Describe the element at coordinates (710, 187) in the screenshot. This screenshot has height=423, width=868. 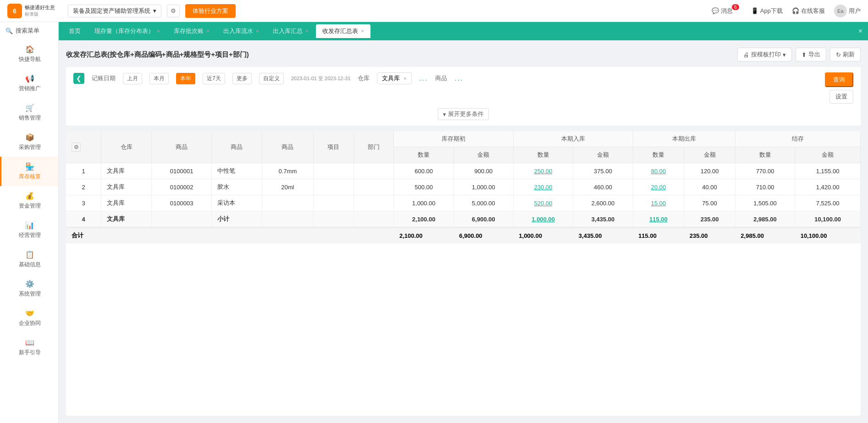
I see `row-out-amt: 40.00` at that location.